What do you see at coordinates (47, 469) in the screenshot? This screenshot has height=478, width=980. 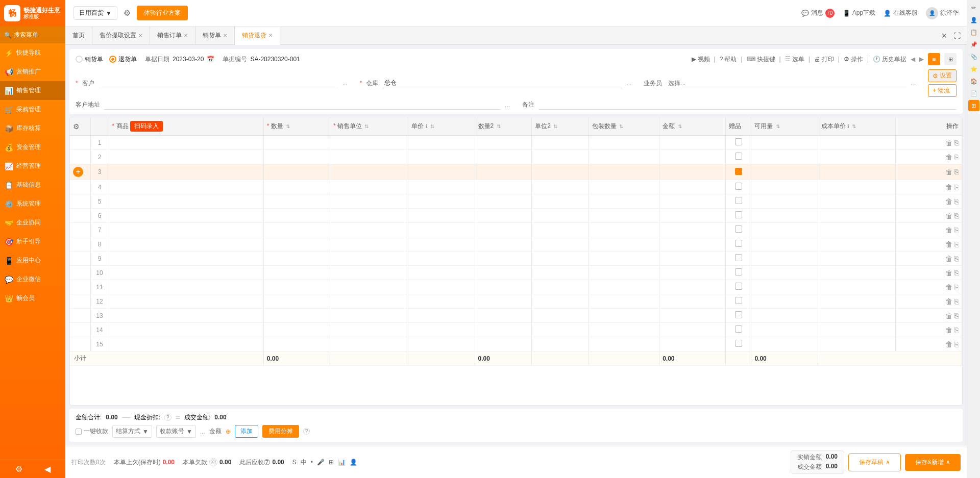 I see `collapse-icon: ◀` at bounding box center [47, 469].